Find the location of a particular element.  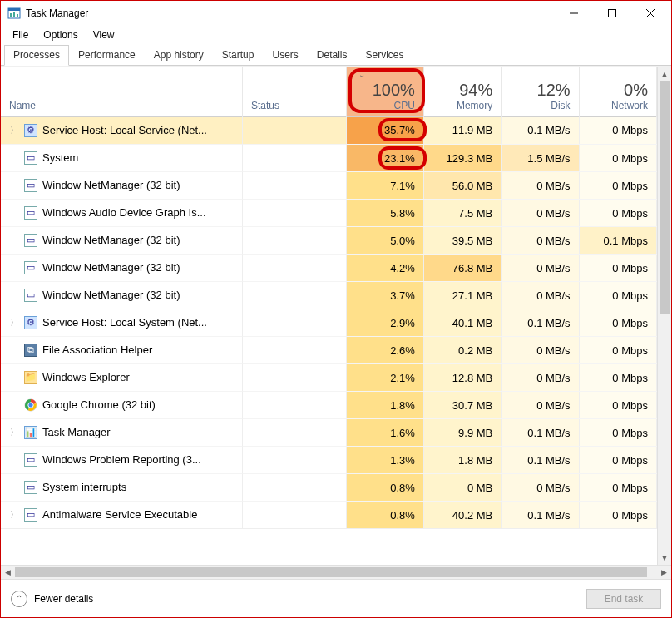

col-memory: 94% Memory is located at coordinates (462, 91).